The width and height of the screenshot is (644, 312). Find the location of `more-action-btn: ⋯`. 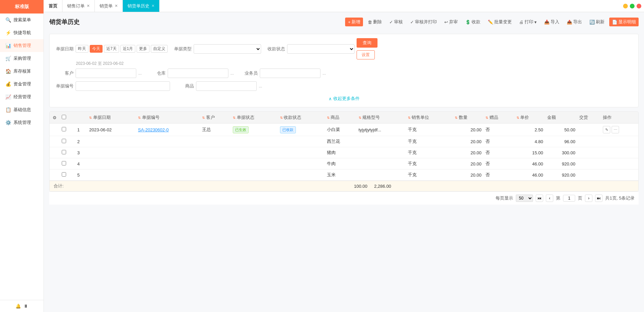

more-action-btn: ⋯ is located at coordinates (615, 130).